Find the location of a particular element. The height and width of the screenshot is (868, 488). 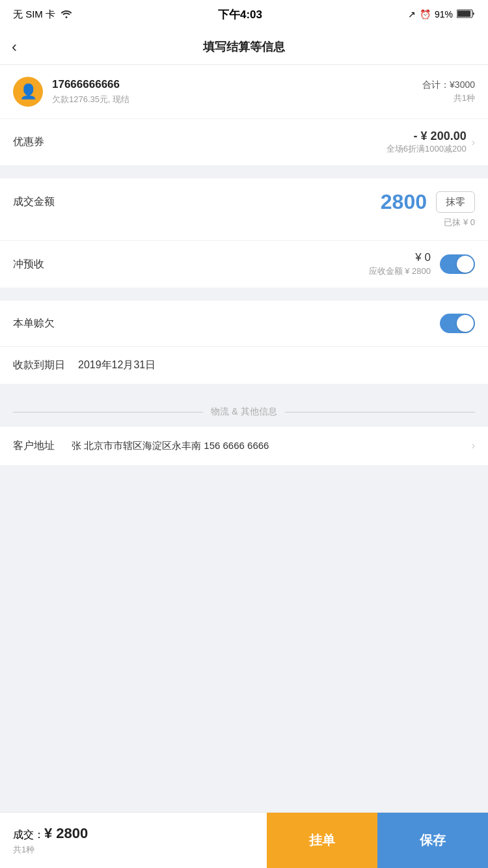

status-right: ↗ ⏰ 91% is located at coordinates (441, 14).